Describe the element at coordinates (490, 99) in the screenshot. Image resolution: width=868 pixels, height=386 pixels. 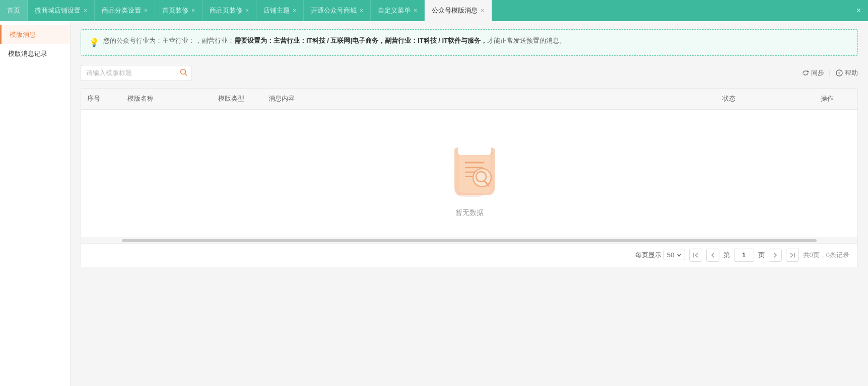
I see `col-header-content: 消息内容` at that location.